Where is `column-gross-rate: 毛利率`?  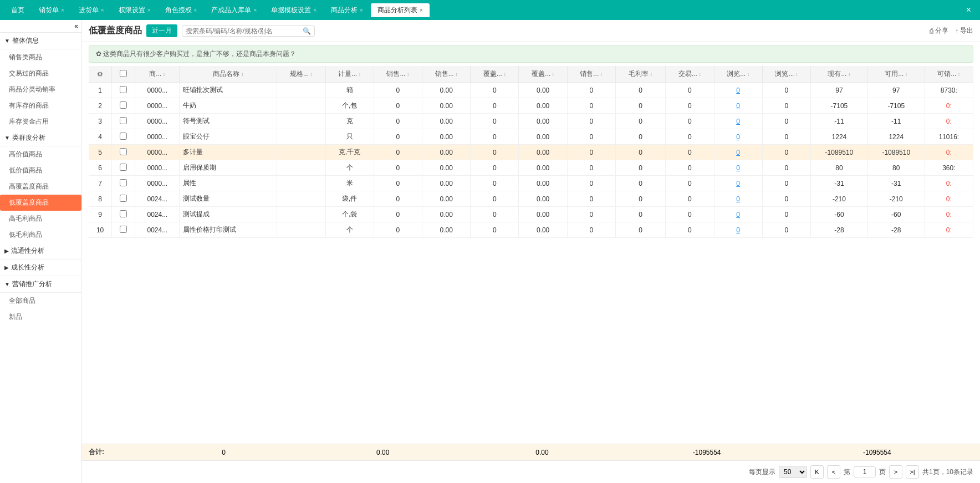 column-gross-rate: 毛利率 is located at coordinates (640, 74).